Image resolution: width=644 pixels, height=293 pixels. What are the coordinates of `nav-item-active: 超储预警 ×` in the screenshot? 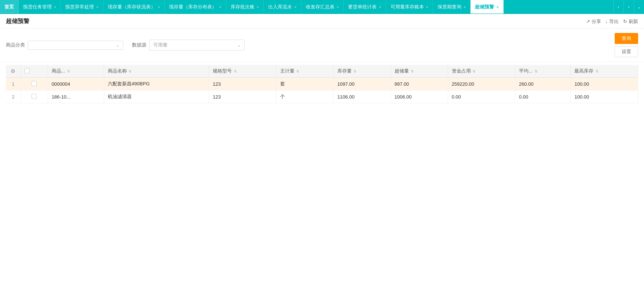 It's located at (487, 7).